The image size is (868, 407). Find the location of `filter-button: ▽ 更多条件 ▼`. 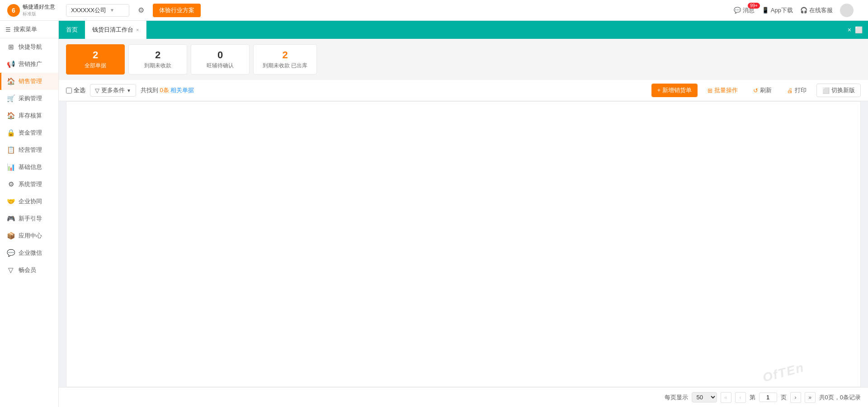

filter-button: ▽ 更多条件 ▼ is located at coordinates (113, 90).